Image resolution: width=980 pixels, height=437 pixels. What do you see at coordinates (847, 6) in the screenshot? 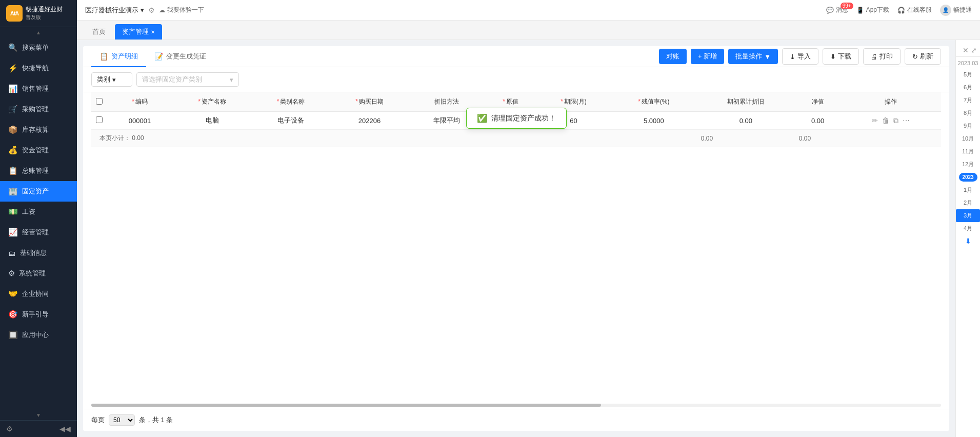
I see `message-badge: 99+` at bounding box center [847, 6].